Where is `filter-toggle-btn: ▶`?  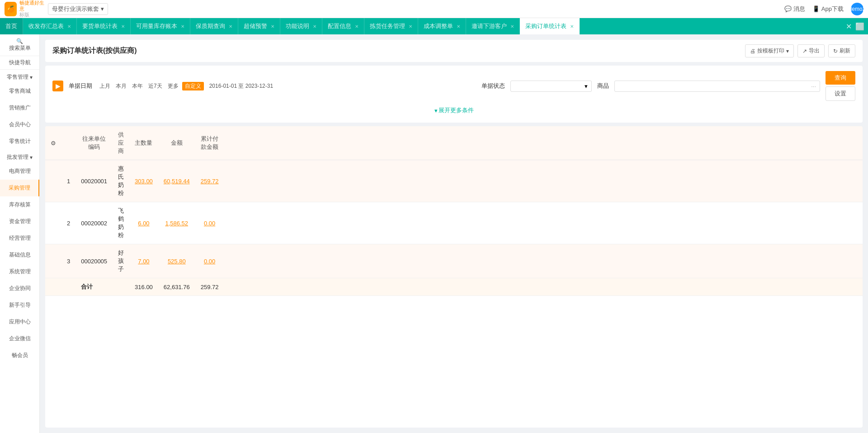 filter-toggle-btn: ▶ is located at coordinates (58, 86).